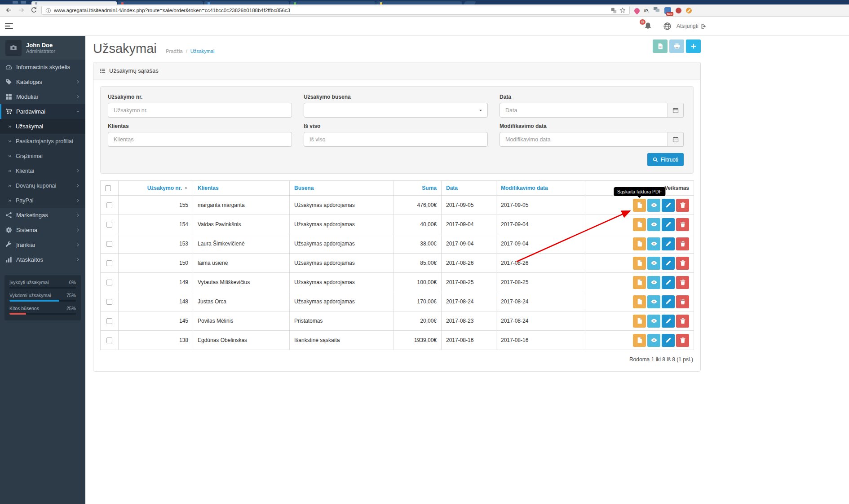 The width and height of the screenshot is (849, 504). Describe the element at coordinates (200, 139) in the screenshot. I see `filter-customer-input` at that location.